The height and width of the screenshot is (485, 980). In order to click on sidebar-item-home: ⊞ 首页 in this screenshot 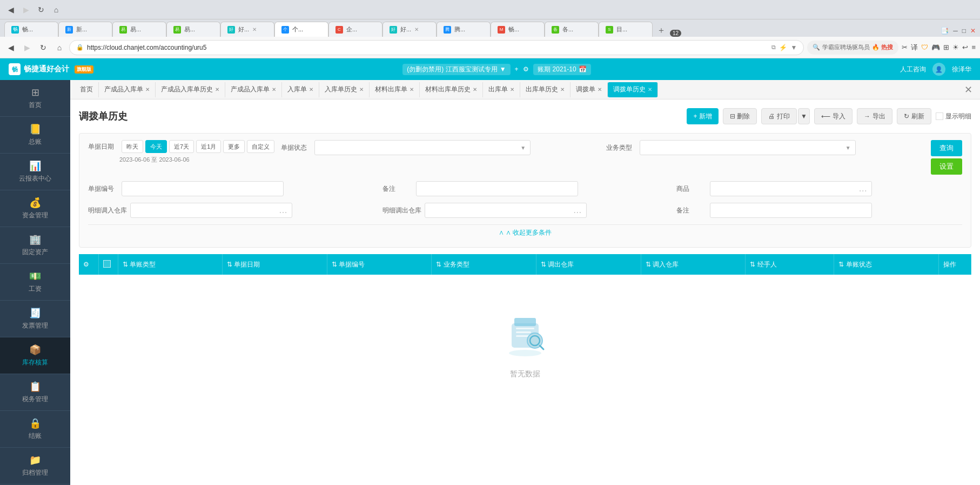, I will do `click(35, 98)`.